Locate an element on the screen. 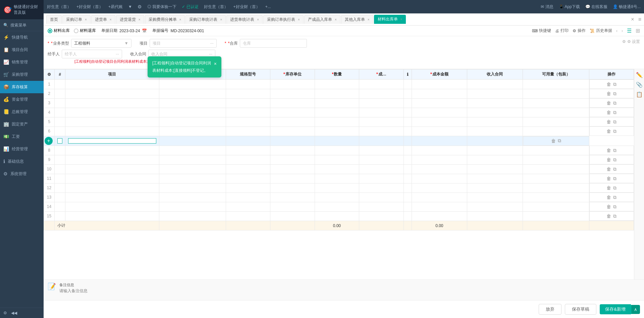  message-btn: ✉ 消息 is located at coordinates (547, 7).